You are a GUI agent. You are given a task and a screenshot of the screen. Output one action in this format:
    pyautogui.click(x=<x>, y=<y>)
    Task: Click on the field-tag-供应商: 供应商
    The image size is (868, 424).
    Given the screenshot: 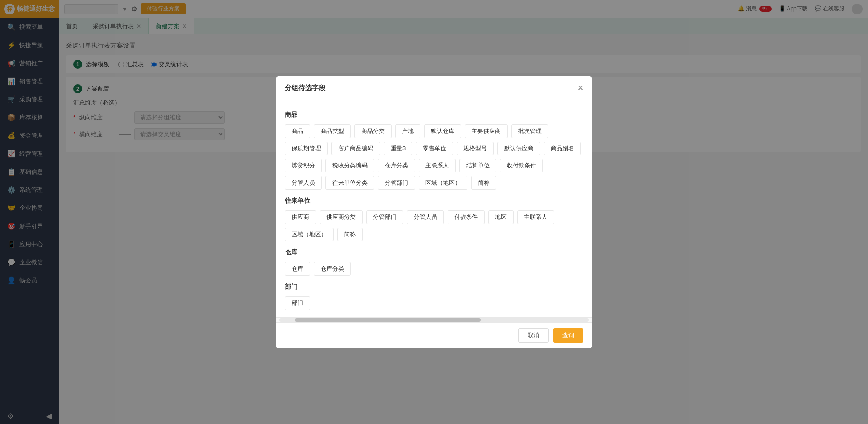 What is the action you would take?
    pyautogui.click(x=300, y=217)
    